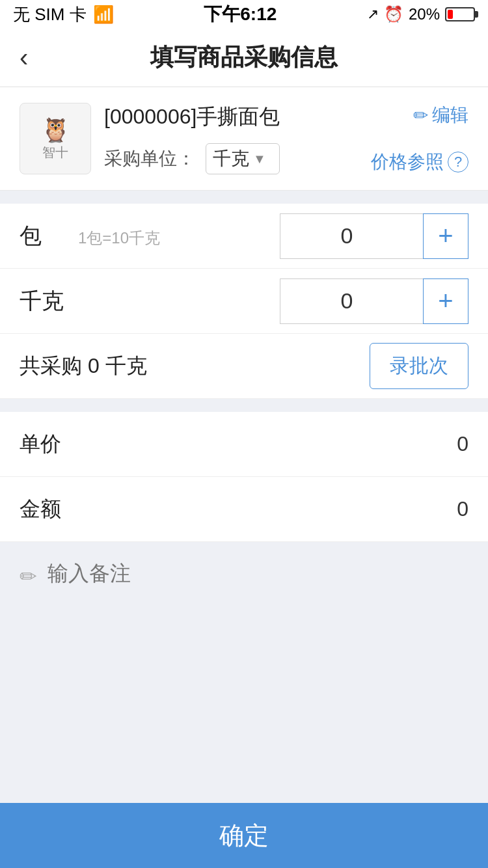  Describe the element at coordinates (424, 14) in the screenshot. I see `battery-percent: 20%` at that location.